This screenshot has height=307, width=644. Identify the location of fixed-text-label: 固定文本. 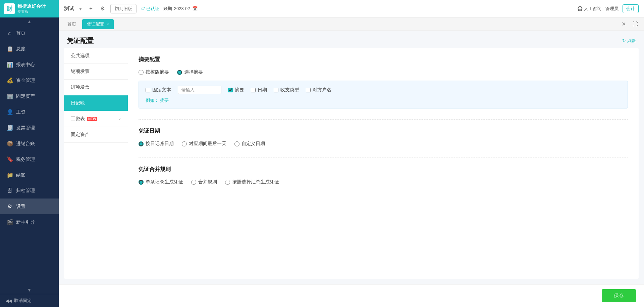
(162, 90).